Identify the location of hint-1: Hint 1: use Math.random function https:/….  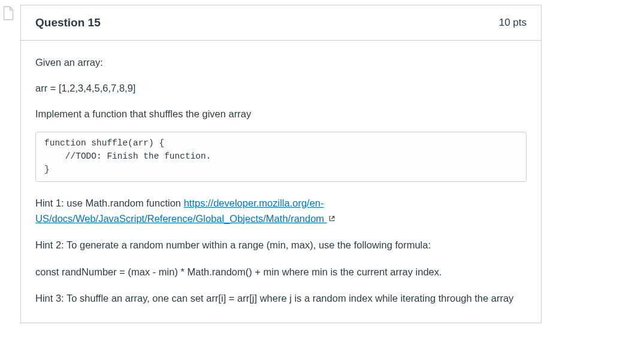
(281, 211).